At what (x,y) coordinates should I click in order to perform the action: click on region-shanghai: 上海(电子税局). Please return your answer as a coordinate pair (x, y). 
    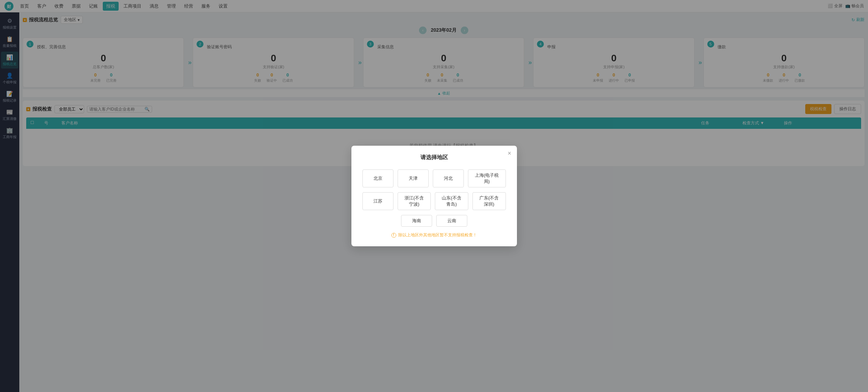
    Looking at the image, I should click on (487, 178).